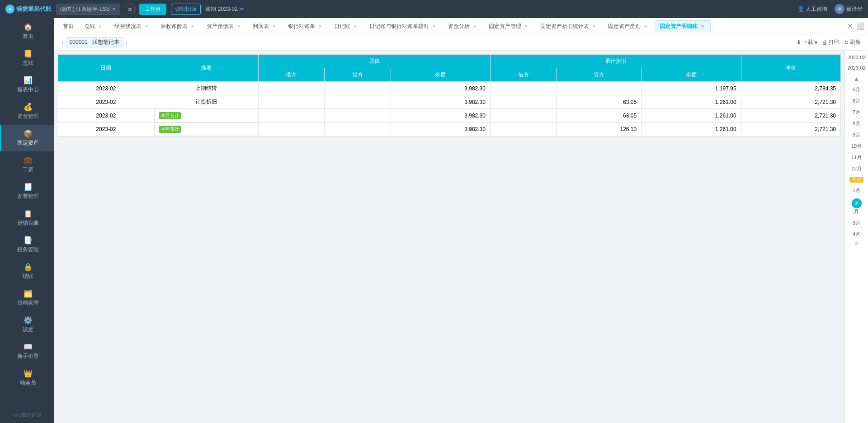 The width and height of the screenshot is (868, 423). Describe the element at coordinates (128, 26) in the screenshot. I see `tab-business-status-label: 经营状况表` at that location.